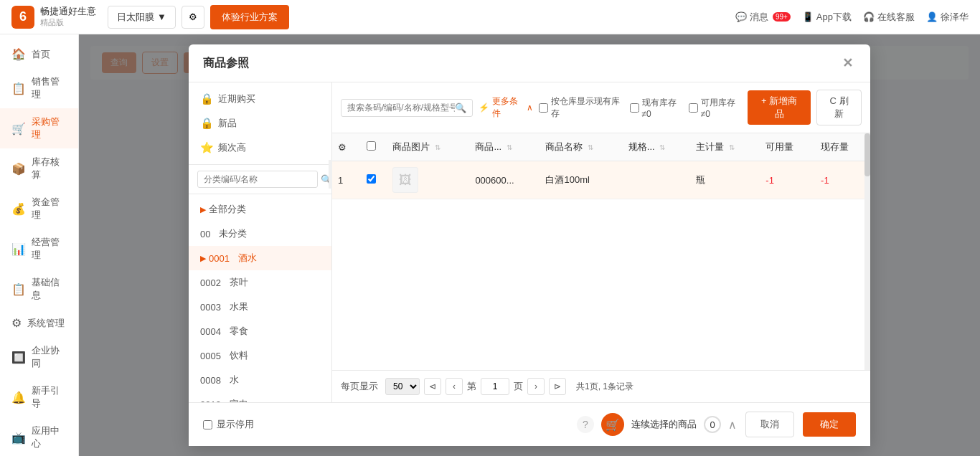 This screenshot has height=456, width=980. What do you see at coordinates (39, 168) in the screenshot?
I see `sidebar-item-inventory: 📦 库存核算` at bounding box center [39, 168].